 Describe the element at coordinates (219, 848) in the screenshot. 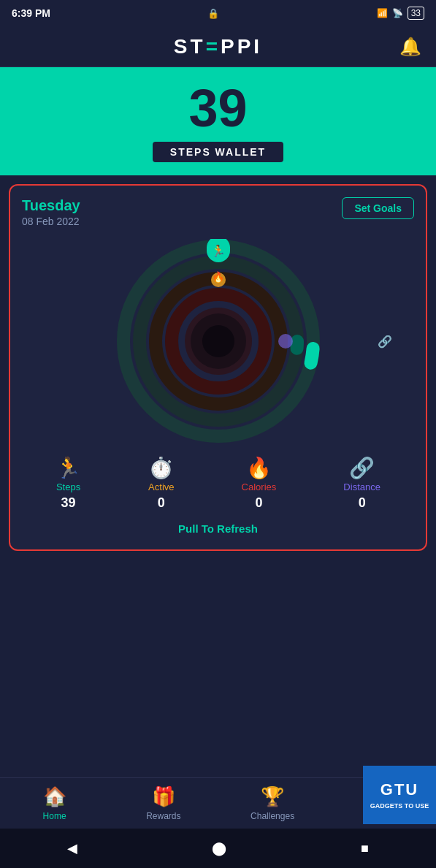

I see `home-button: ⬤` at that location.